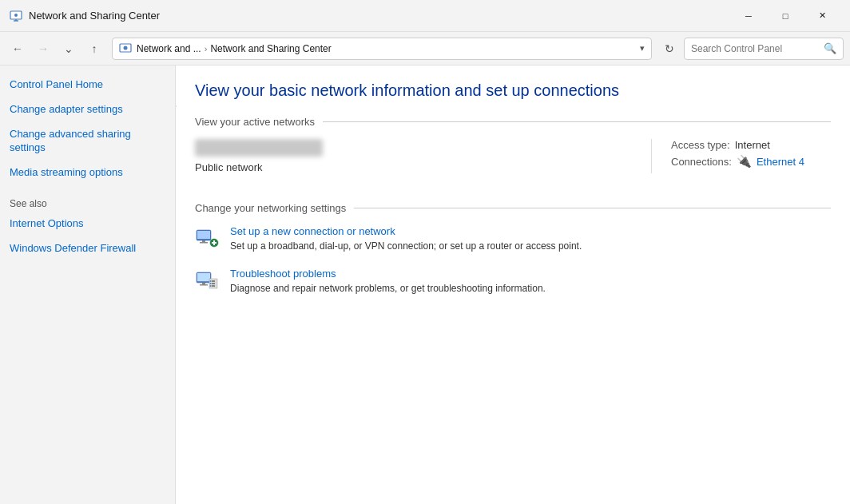 This screenshot has width=850, height=504. Describe the element at coordinates (406, 246) in the screenshot. I see `setup-connection-desc: Set up a broadband, dial-up, or VPN conn…` at that location.